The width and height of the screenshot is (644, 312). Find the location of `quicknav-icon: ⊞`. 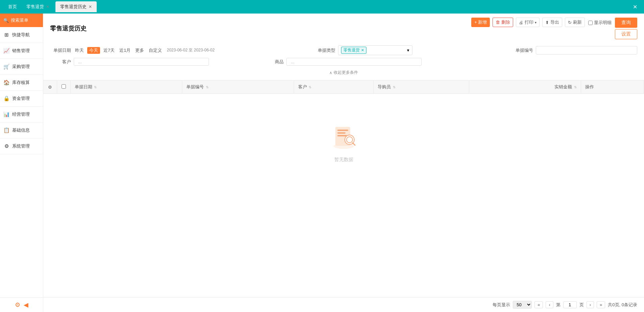

quicknav-icon: ⊞ is located at coordinates (6, 35).